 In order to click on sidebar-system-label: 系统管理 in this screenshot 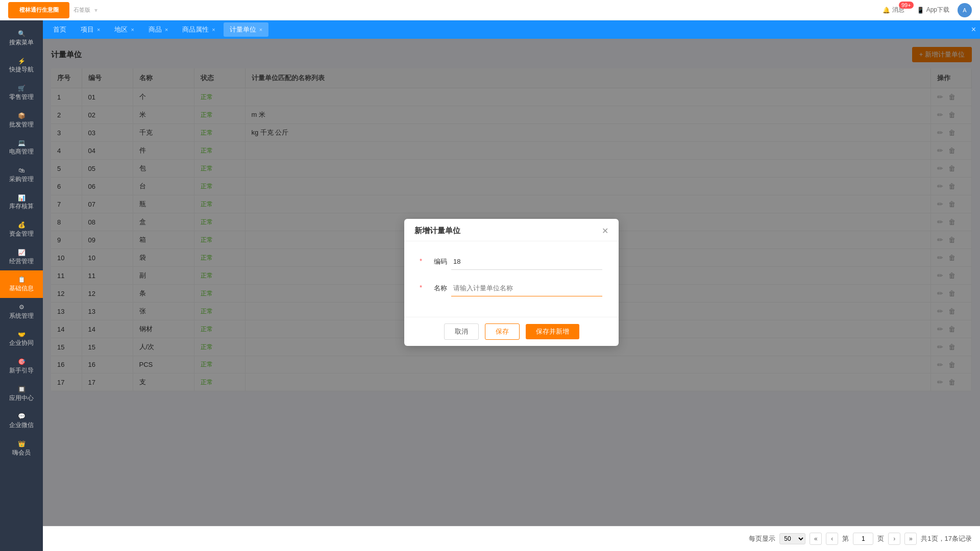, I will do `click(21, 316)`.